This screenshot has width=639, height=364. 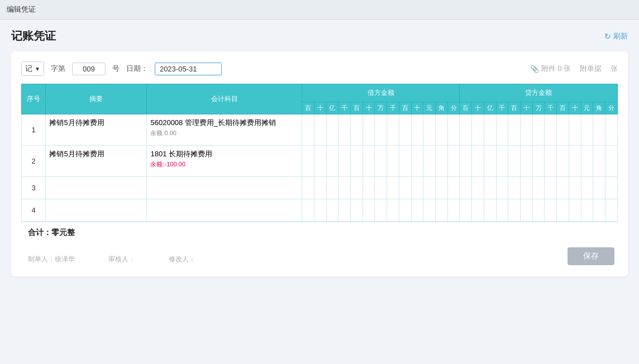 I want to click on credit-digit-r2-c1, so click(x=466, y=161).